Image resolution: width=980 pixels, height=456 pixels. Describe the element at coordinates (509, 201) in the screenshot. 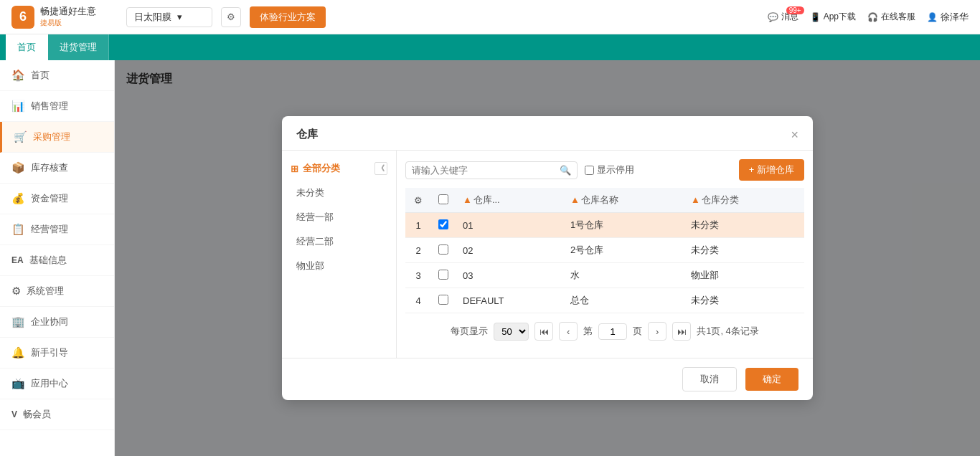

I see `col-code: ▲仓库...` at that location.